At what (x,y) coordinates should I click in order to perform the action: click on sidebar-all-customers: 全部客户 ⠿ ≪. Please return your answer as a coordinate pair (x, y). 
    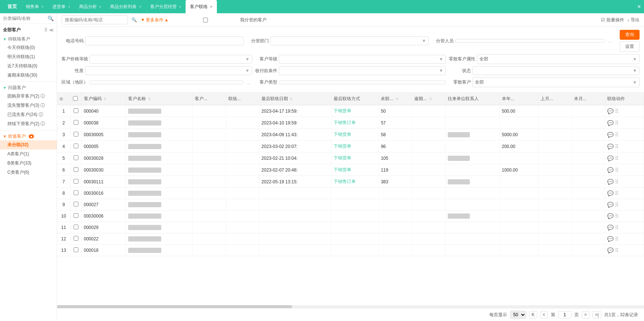
    Looking at the image, I should click on (28, 29).